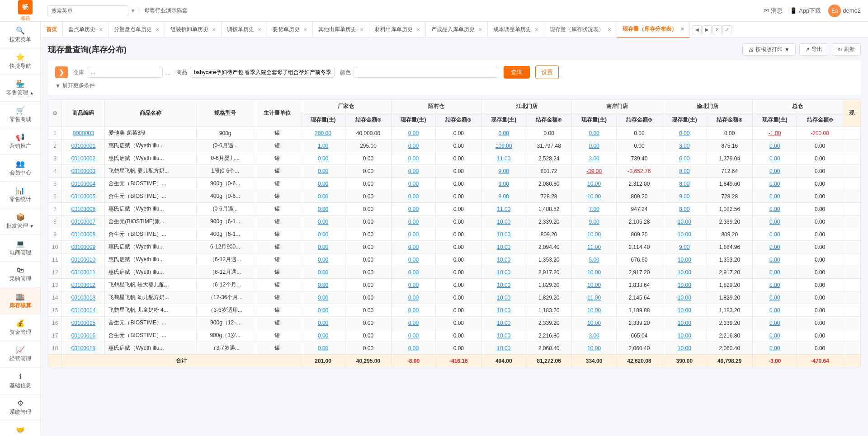 The height and width of the screenshot is (436, 868). I want to click on row-f-qty: 200.00, so click(323, 133).